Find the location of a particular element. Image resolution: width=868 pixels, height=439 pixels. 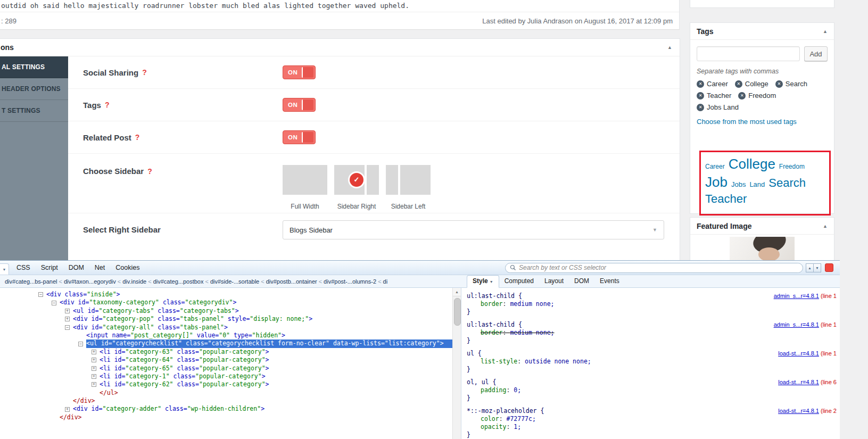

css-source-link: load-st...r=4.8.1 (line 6 is located at coordinates (807, 382).